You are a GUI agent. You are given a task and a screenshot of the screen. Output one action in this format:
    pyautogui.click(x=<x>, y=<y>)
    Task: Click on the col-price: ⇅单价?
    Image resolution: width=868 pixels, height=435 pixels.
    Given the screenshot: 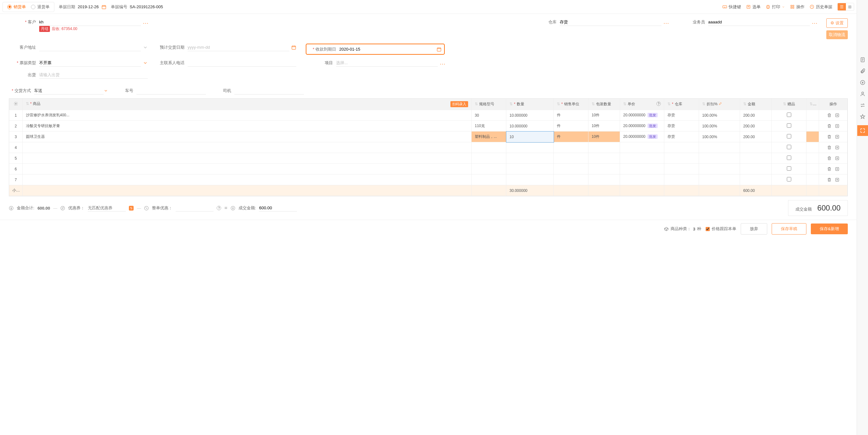 What is the action you would take?
    pyautogui.click(x=642, y=104)
    